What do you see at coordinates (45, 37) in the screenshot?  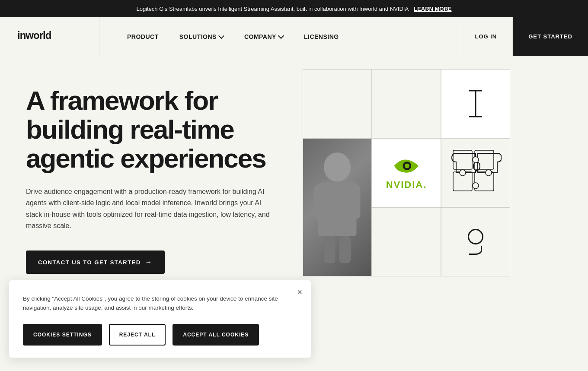 I see `logo: inworld` at bounding box center [45, 37].